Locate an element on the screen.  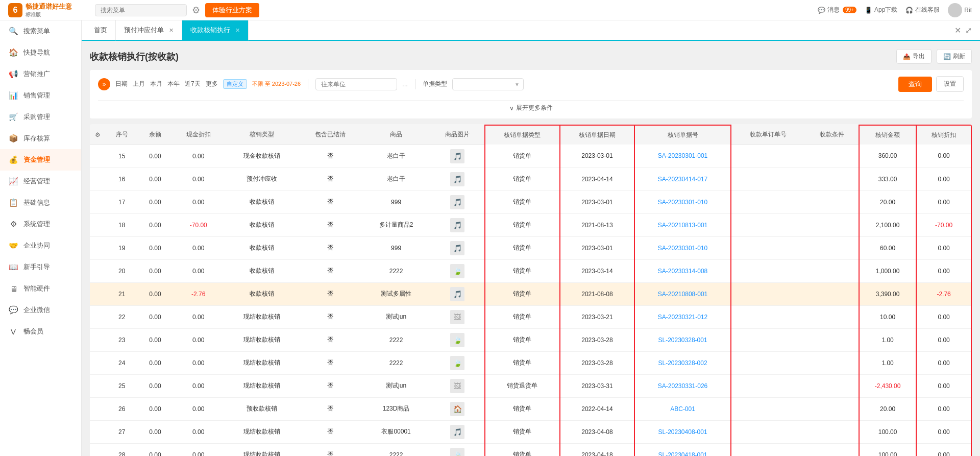
expand-button: ∨ 展开更多条件 is located at coordinates (531, 108).